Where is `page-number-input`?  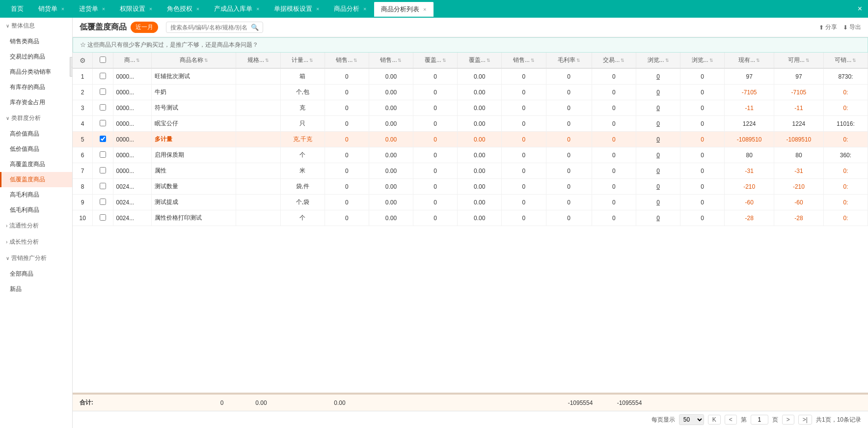 page-number-input is located at coordinates (760, 420).